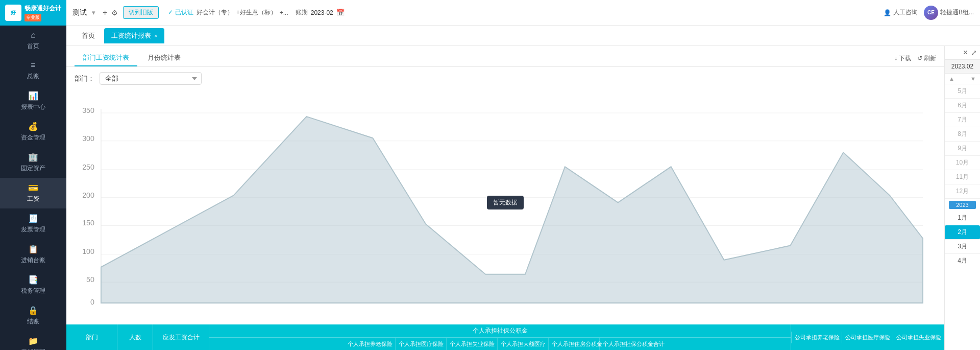 This screenshot has height=350, width=980. What do you see at coordinates (931, 13) in the screenshot?
I see `avatar: CE` at bounding box center [931, 13].